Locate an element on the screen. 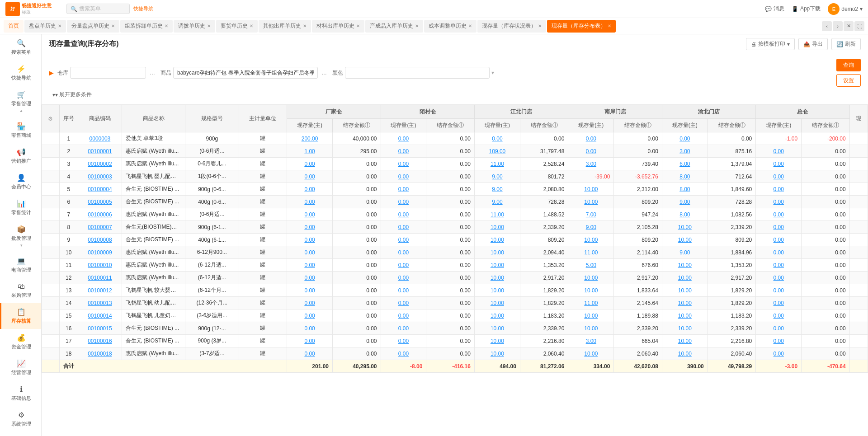 This screenshot has width=868, height=436. export-btn: 📤 导出 is located at coordinates (813, 44).